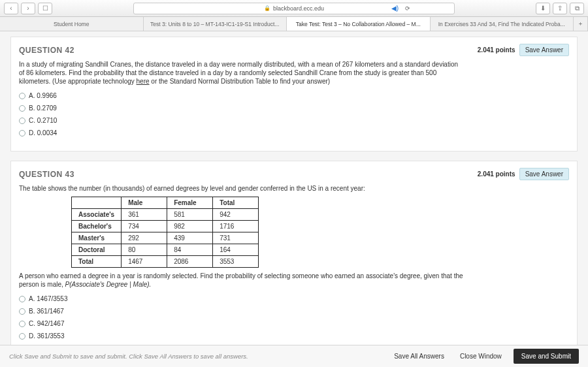  What do you see at coordinates (543, 8) in the screenshot?
I see `download-button: ⬇` at bounding box center [543, 8].